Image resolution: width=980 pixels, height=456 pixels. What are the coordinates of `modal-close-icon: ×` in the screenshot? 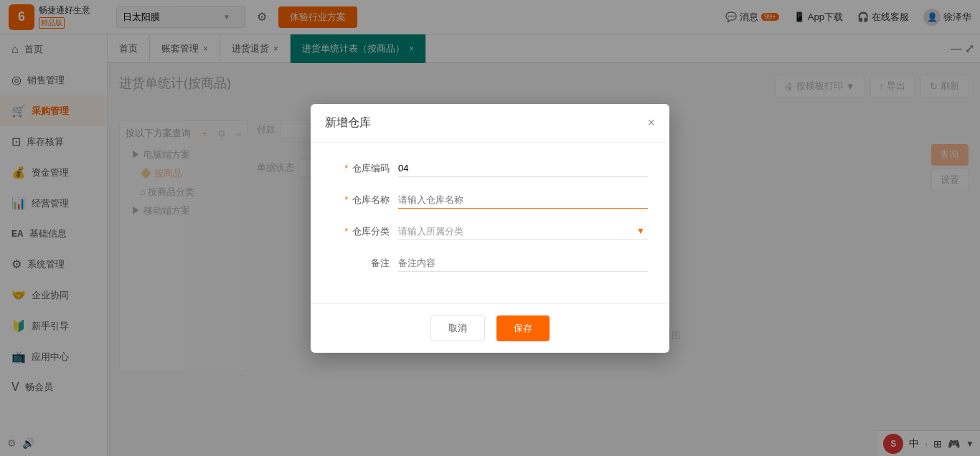 It's located at (651, 123).